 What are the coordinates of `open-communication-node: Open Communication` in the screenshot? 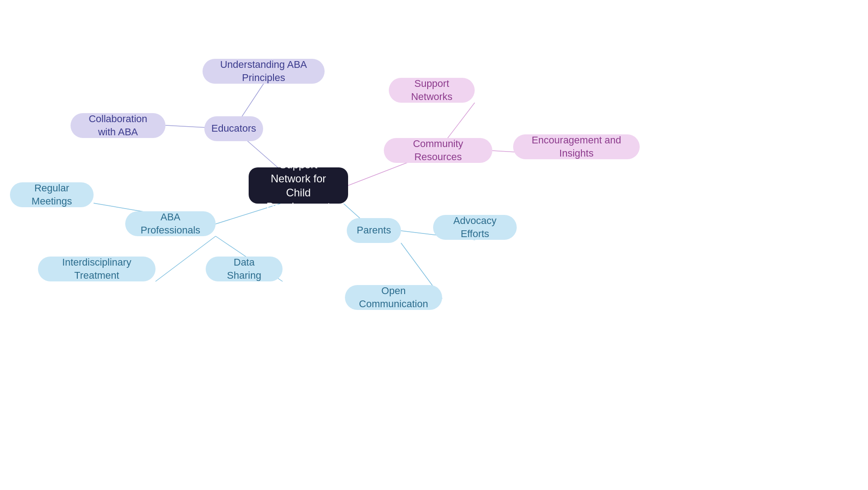 It's located at (393, 298).